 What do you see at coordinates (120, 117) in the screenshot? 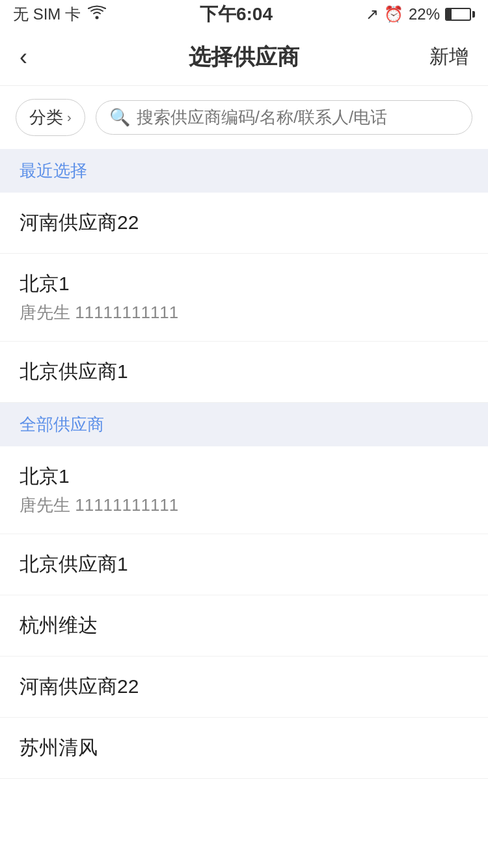
I see `search-icon: 🔍` at bounding box center [120, 117].